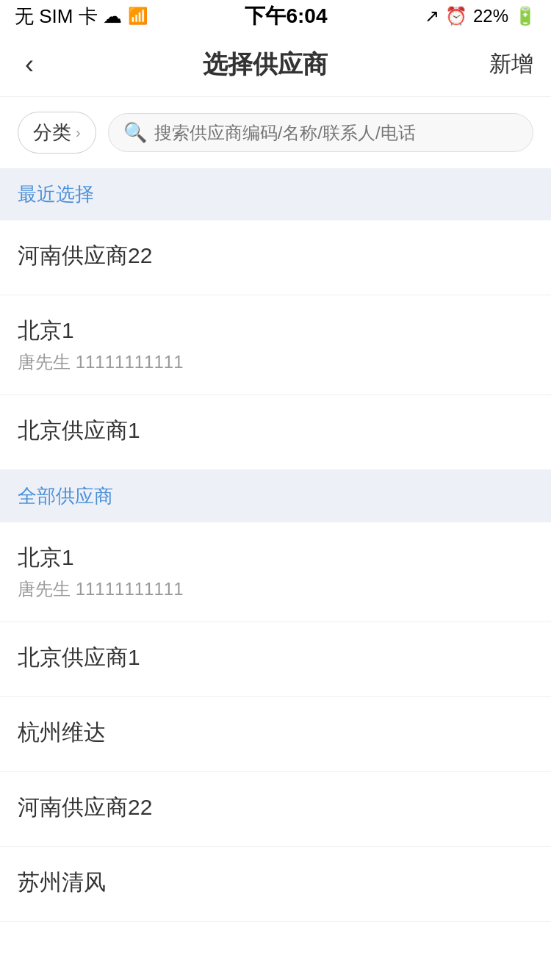  I want to click on item-name: 杭州维达, so click(276, 733).